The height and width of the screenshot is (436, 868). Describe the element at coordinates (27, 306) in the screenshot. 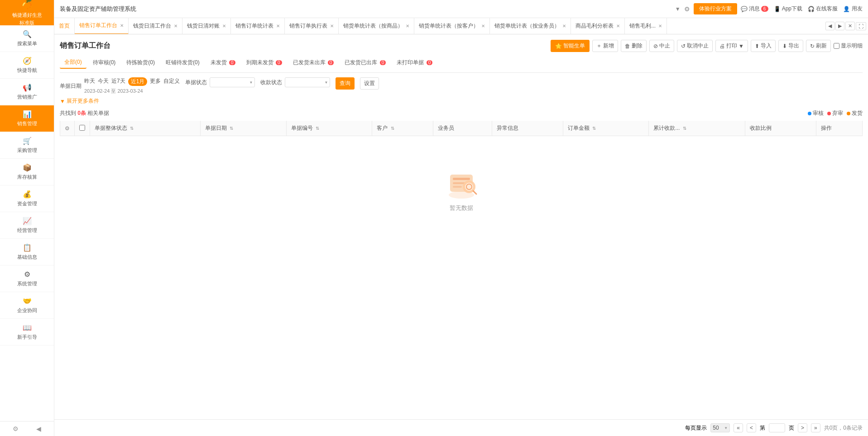

I see `sidebar-item-cooperation: 🤝 企业协同` at that location.